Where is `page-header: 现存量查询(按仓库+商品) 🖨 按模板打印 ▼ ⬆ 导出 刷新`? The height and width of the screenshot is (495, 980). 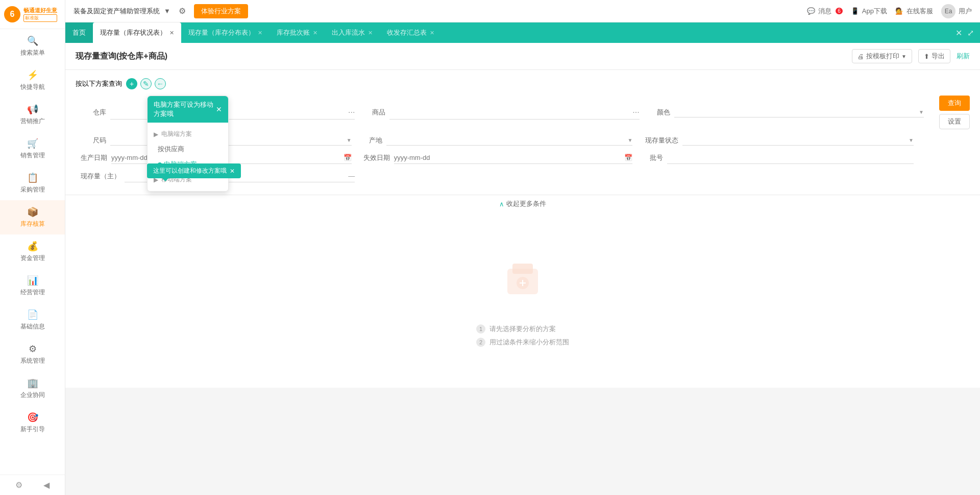
page-header: 现存量查询(按仓库+商品) 🖨 按模板打印 ▼ ⬆ 导出 刷新 is located at coordinates (523, 56).